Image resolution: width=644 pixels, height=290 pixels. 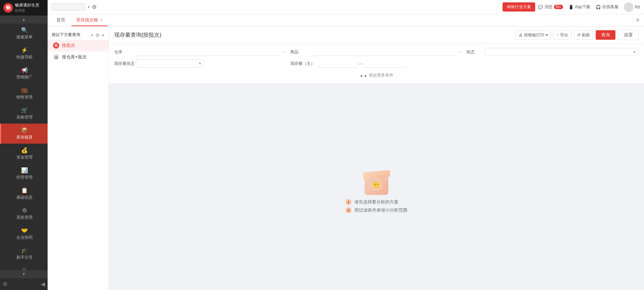 What do you see at coordinates (24, 73) in the screenshot?
I see `sidebar-item-marketing: 📢 营销推广` at bounding box center [24, 73].